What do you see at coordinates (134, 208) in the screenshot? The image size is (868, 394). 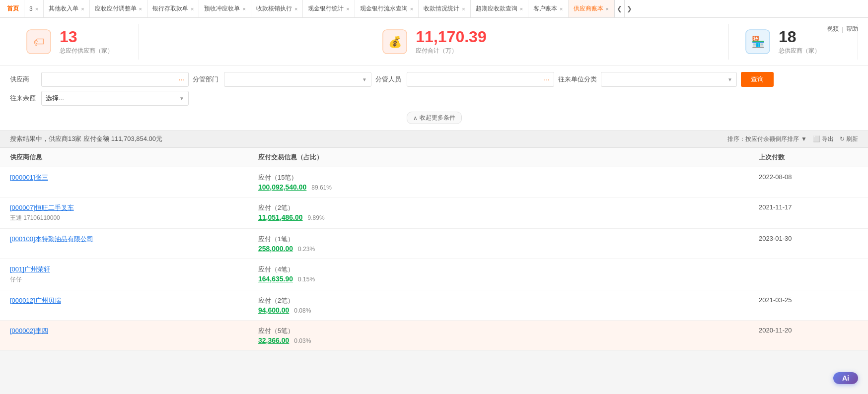 I see `supplier-link-2: [000007]恒旺二手叉车` at bounding box center [134, 208].